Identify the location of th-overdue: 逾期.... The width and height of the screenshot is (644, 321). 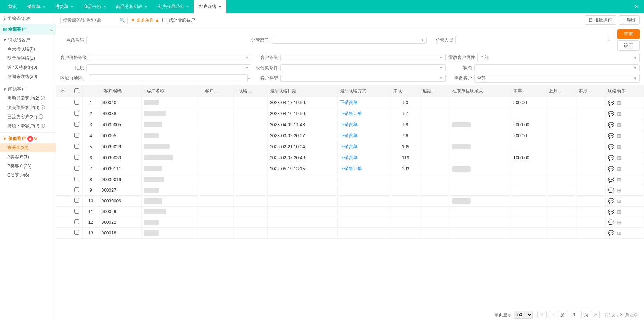
(435, 91).